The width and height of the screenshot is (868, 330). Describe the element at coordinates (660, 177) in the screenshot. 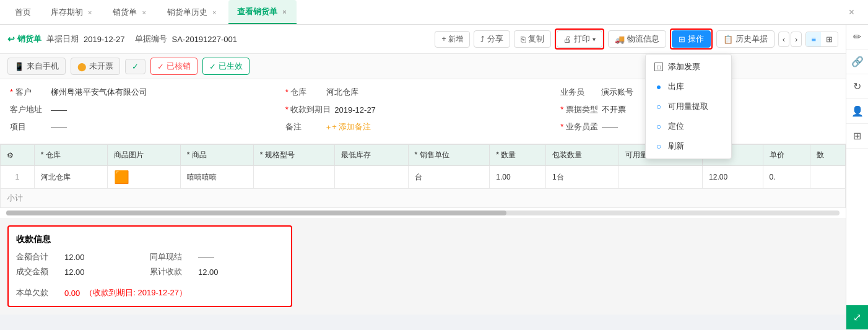

I see `row-available` at that location.